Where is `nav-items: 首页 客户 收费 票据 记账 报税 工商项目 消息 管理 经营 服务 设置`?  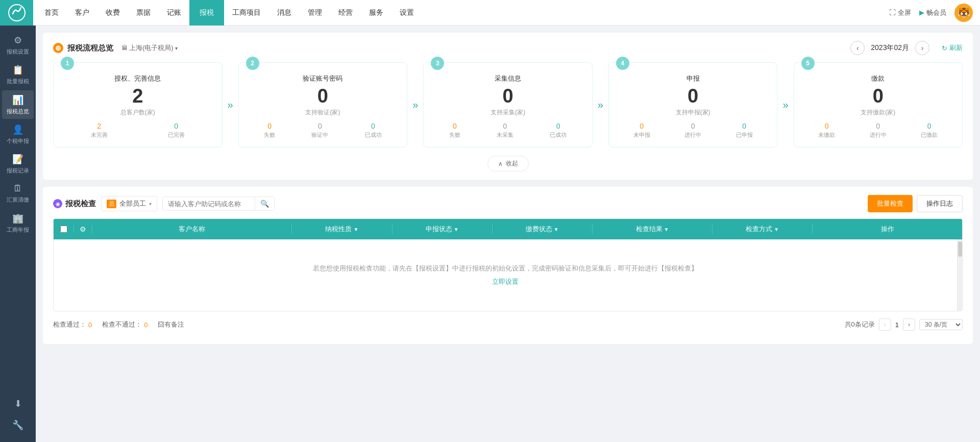 nav-items: 首页 客户 收费 票据 记账 报税 工商项目 消息 管理 经营 服务 设置 is located at coordinates (461, 13).